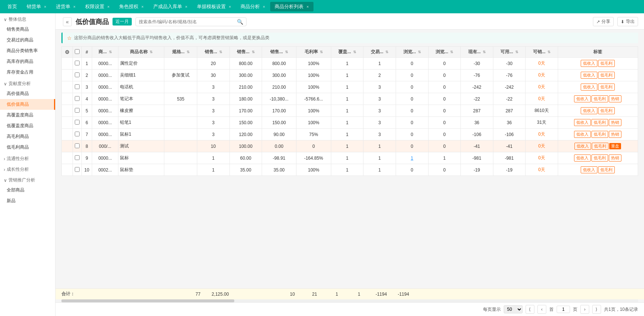 The height and width of the screenshot is (316, 644). I want to click on sidebar-item-traded-goods: 交易过的商品, so click(27, 40).